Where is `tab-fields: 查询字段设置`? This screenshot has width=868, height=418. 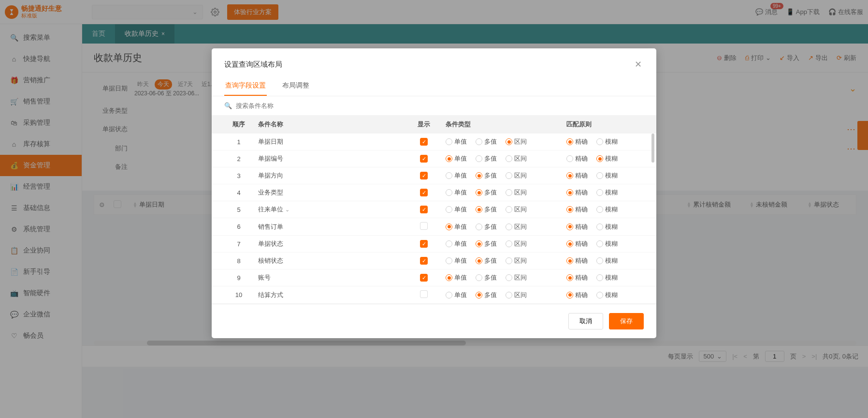 tab-fields: 查询字段设置 is located at coordinates (246, 86).